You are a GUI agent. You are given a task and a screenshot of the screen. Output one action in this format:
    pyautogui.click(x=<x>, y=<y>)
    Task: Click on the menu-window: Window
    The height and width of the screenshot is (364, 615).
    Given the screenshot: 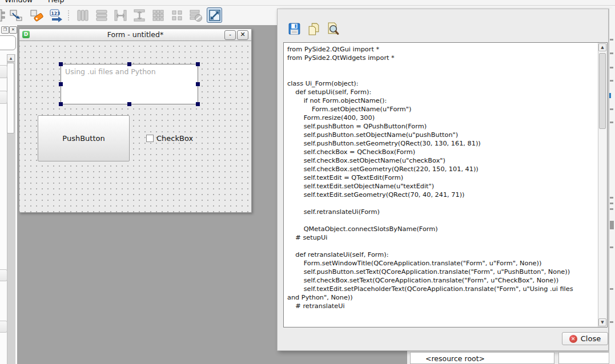 What is the action you would take?
    pyautogui.click(x=18, y=2)
    